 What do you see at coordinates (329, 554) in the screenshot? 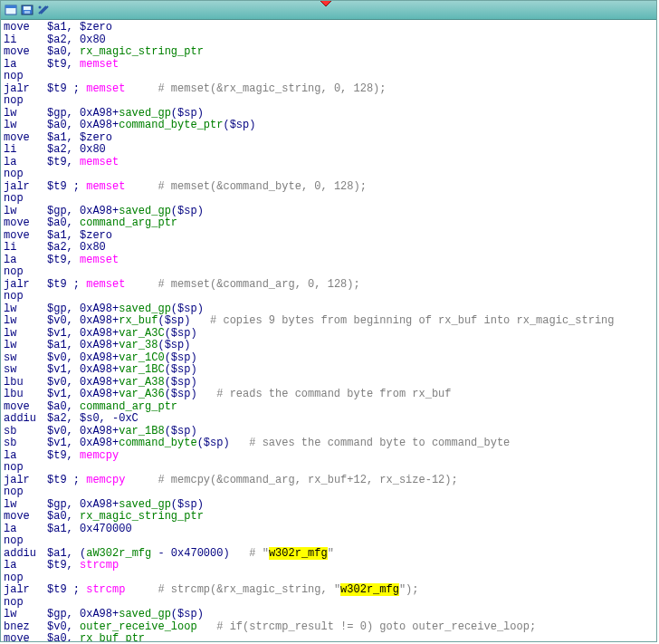
I see `asm-line: addiu$a1, (aW302r_mfg - 0x470000) # "w30…` at bounding box center [329, 554].